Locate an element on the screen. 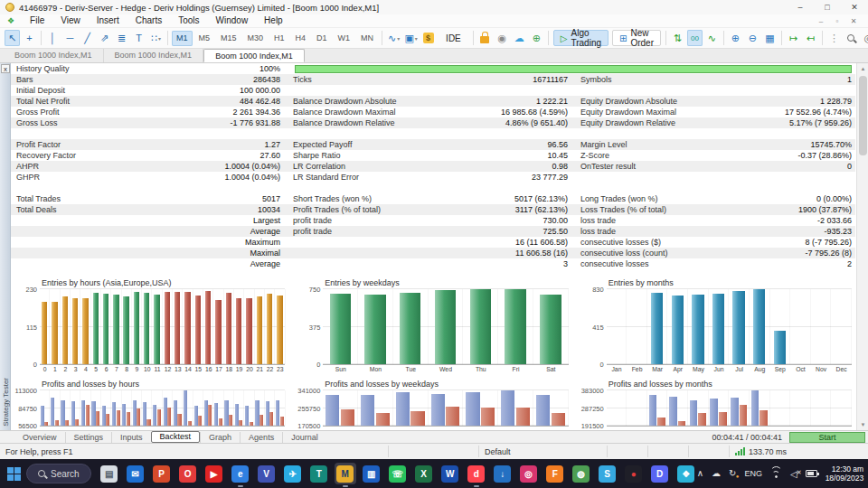 This screenshot has width=868, height=488. onedrive-cloud-icon: ☁ is located at coordinates (716, 474).